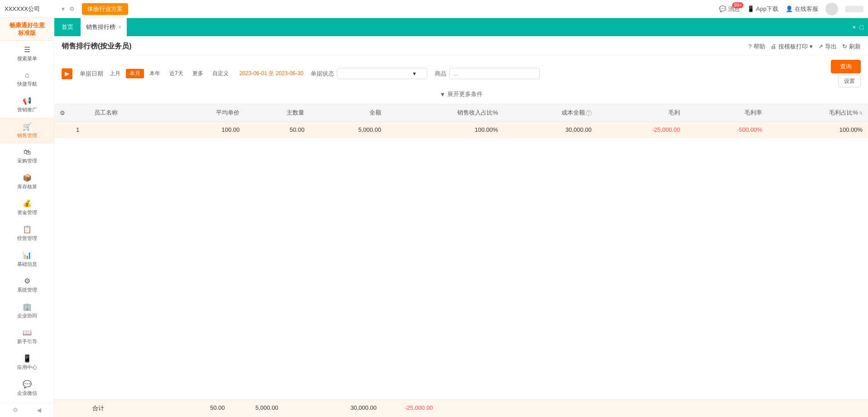  What do you see at coordinates (382, 73) in the screenshot?
I see `status-select: ▾` at bounding box center [382, 73].